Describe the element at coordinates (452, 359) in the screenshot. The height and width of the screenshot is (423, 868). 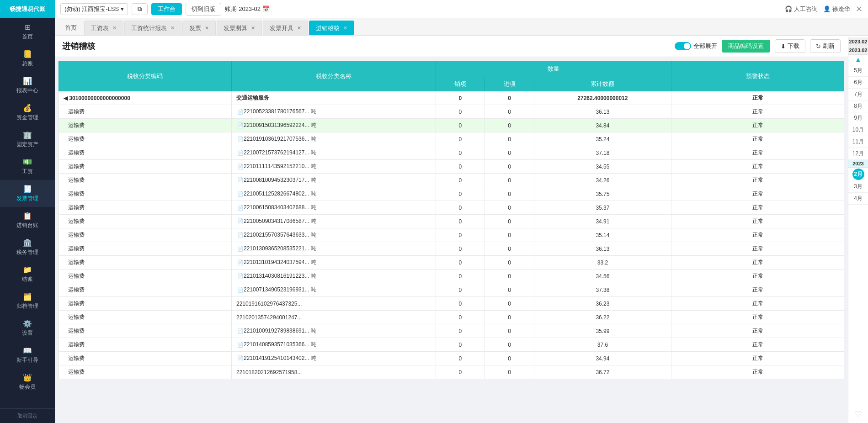
I see `table-row: 运输费 📄22101419125410143402...吨 0 0 34.94 …` at that location.